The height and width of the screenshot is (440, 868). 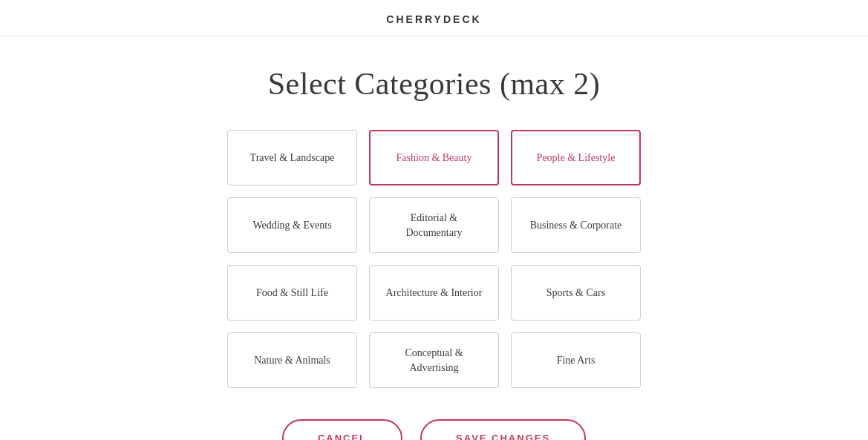 What do you see at coordinates (434, 430) in the screenshot?
I see `actions-row: CANCEL SAVE CHANGES` at bounding box center [434, 430].